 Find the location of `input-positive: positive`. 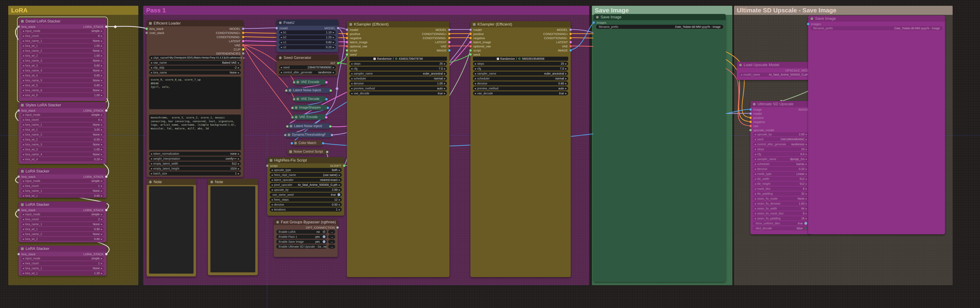

input-positive: positive is located at coordinates (757, 118).